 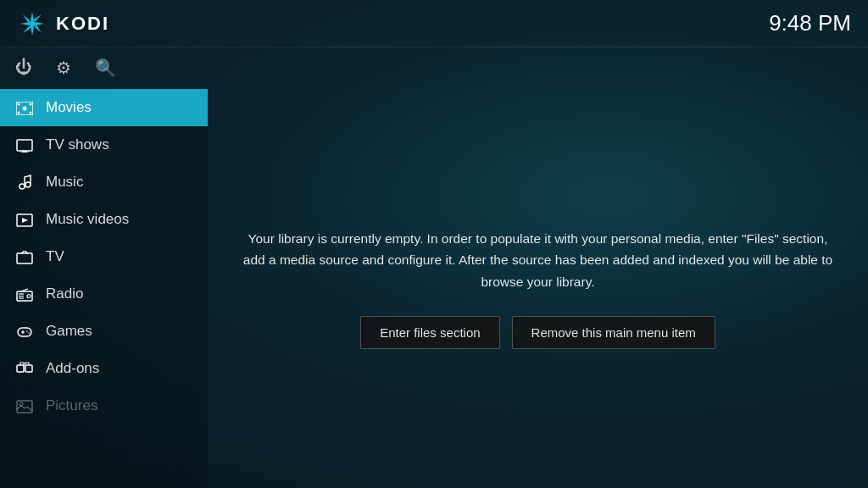 I want to click on power-icon: ⏻, so click(x=24, y=68).